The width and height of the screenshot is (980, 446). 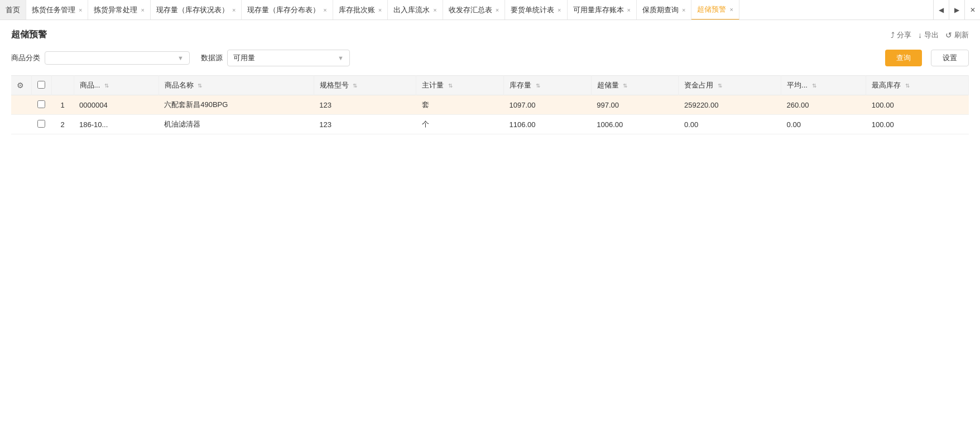 I want to click on th-avg-price: 平均... ⇅, so click(x=824, y=86).